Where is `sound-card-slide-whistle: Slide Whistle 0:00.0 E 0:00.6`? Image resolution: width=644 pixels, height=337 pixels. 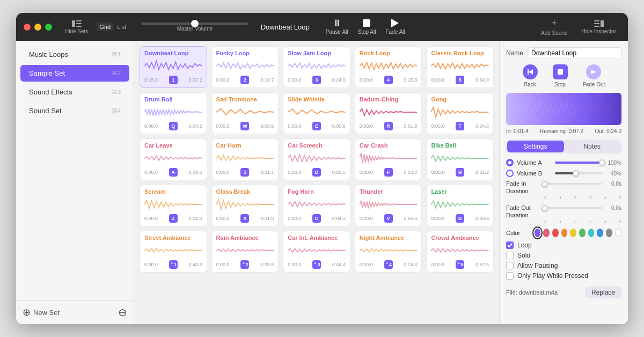
sound-card-slide-whistle: Slide Whistle 0:00.0 E 0:00.6 is located at coordinates (317, 113).